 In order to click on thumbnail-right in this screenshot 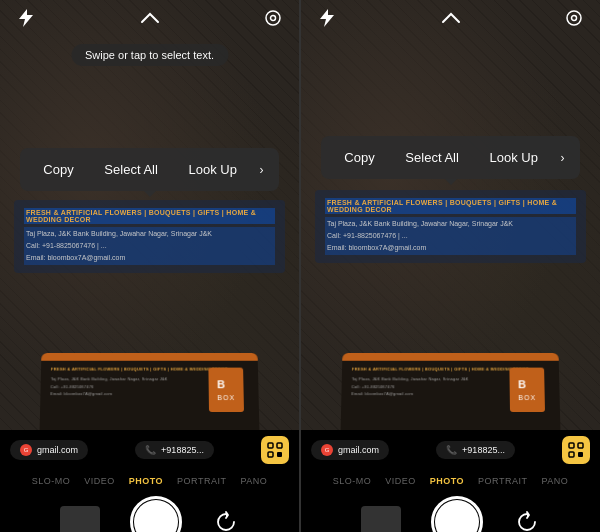, I will do `click(381, 519)`.